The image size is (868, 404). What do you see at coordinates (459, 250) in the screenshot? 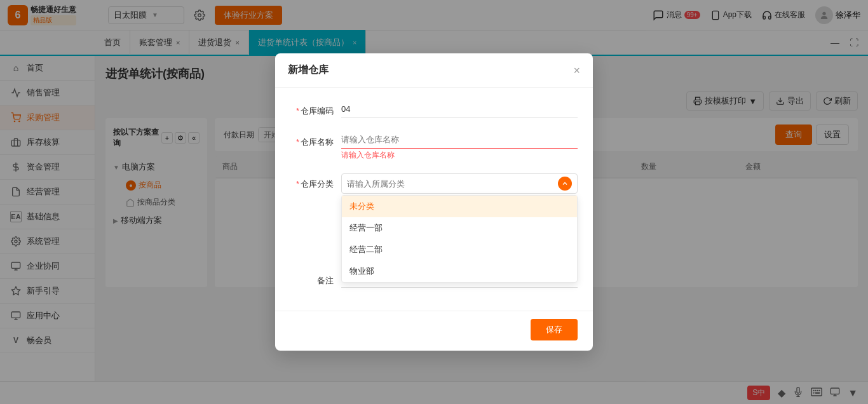
I see `dropdown-item-dept2: 经营二部` at bounding box center [459, 250].